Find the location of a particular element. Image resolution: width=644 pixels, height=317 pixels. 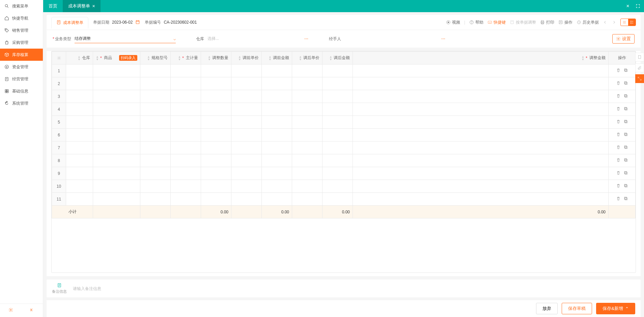

table-row: 2 is located at coordinates (344, 84).